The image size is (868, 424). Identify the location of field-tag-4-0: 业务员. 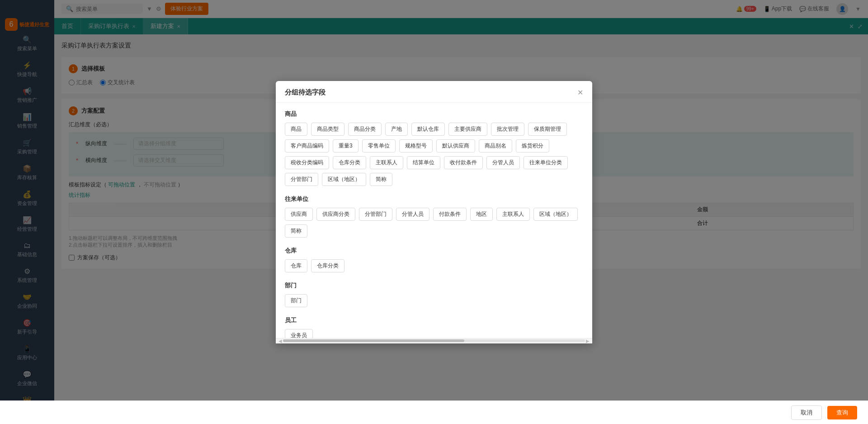
(299, 333).